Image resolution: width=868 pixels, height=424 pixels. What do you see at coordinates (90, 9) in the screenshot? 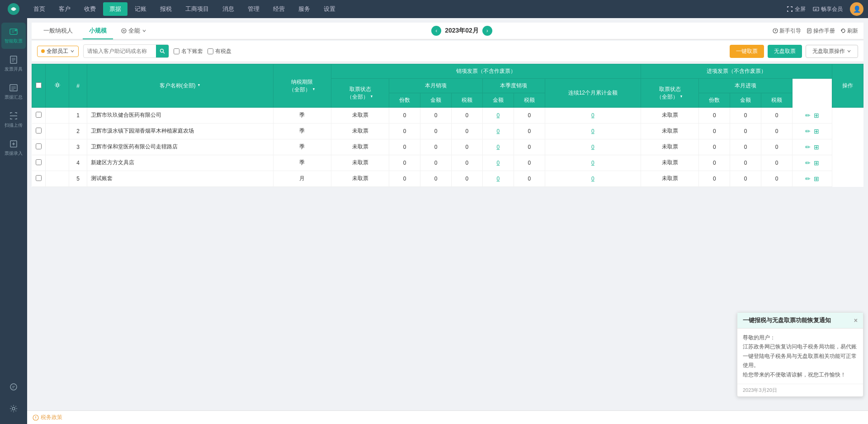
I see `nav-billing: 收费` at bounding box center [90, 9].